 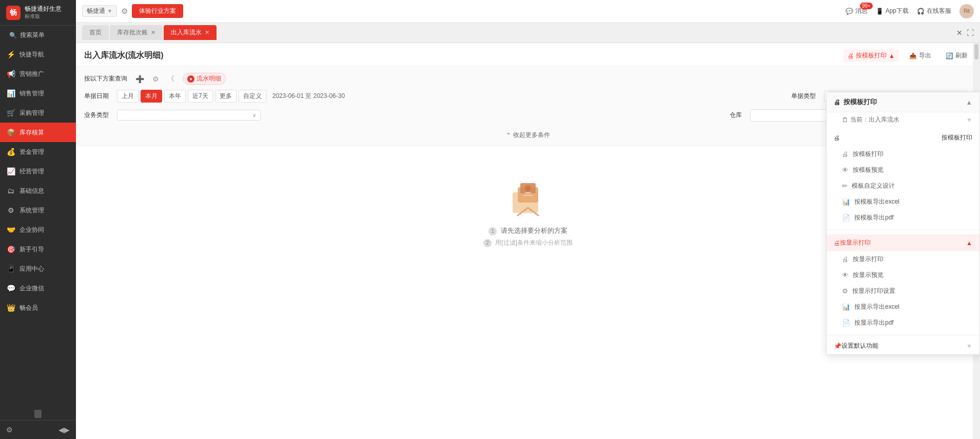 I want to click on template-export-pdf-item: 📄 按模板导出pdf, so click(x=903, y=217).